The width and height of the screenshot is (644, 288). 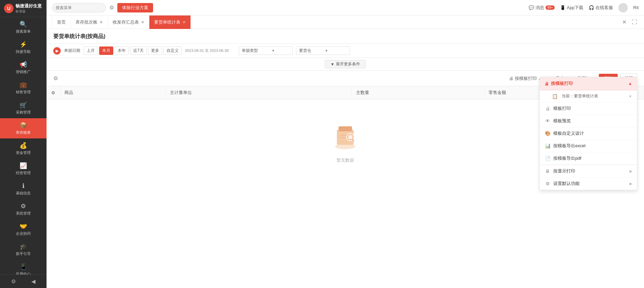 I want to click on sidebar-nav: 🔍 搜索菜单 ⚡ 快捷导航 📢 营销推广 💼 销售管理 🛒 采购管理 📦 库存核…, so click(x=23, y=146).